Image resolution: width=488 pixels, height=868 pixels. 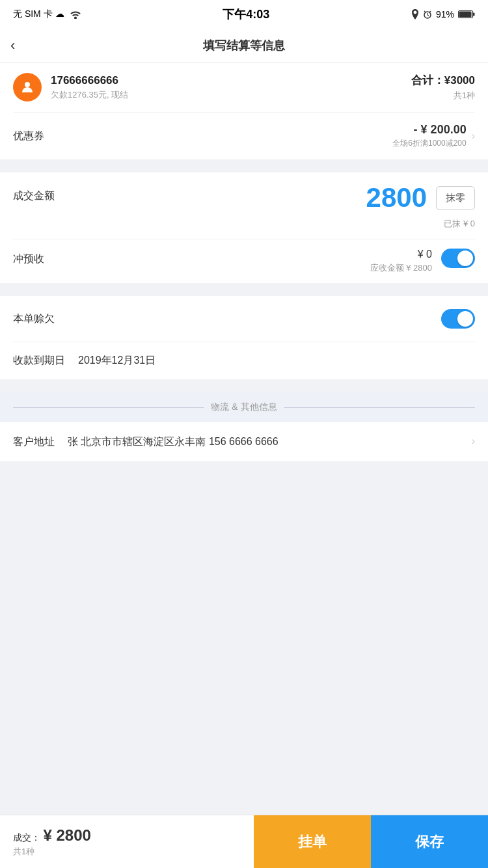 I want to click on prepay-values: ¥ 0 应收金额 ¥ 2800, so click(x=401, y=262).